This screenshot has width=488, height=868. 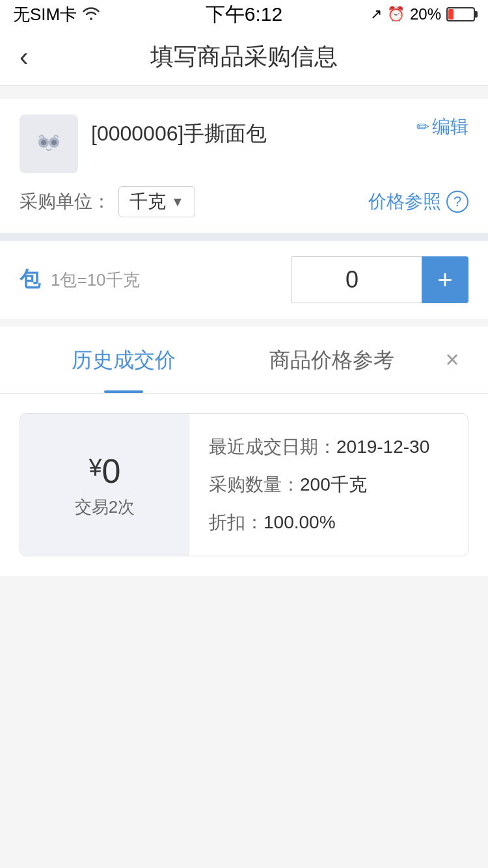 What do you see at coordinates (426, 14) in the screenshot?
I see `battery-percent: 20%` at bounding box center [426, 14].